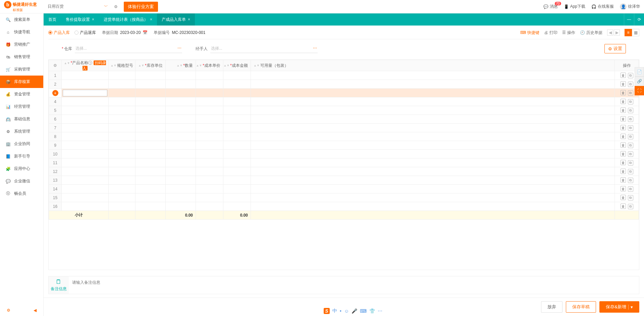 The width and height of the screenshot is (644, 316). What do you see at coordinates (116, 7) in the screenshot?
I see `gear-icon: ⚙` at bounding box center [116, 7].